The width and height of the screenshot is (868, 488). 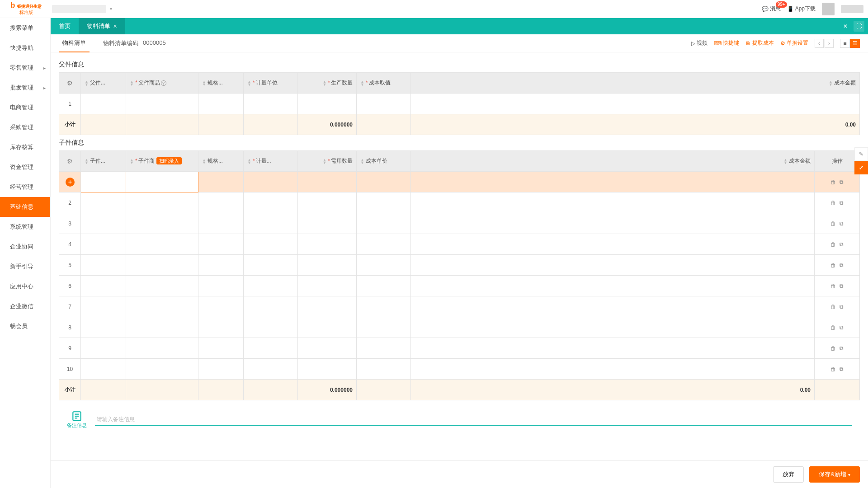 What do you see at coordinates (70, 182) in the screenshot?
I see `add-row-button: ＋` at bounding box center [70, 182].